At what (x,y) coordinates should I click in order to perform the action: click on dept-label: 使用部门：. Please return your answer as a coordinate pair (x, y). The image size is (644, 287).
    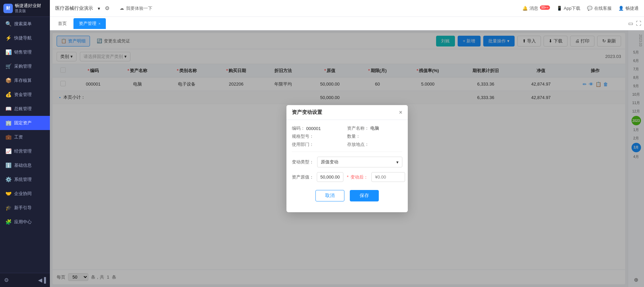
    Looking at the image, I should click on (303, 145).